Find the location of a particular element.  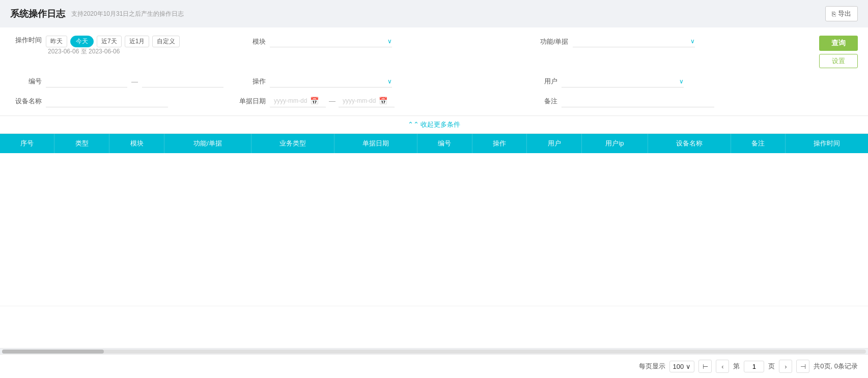

operation-label: 操作 is located at coordinates (252, 81).